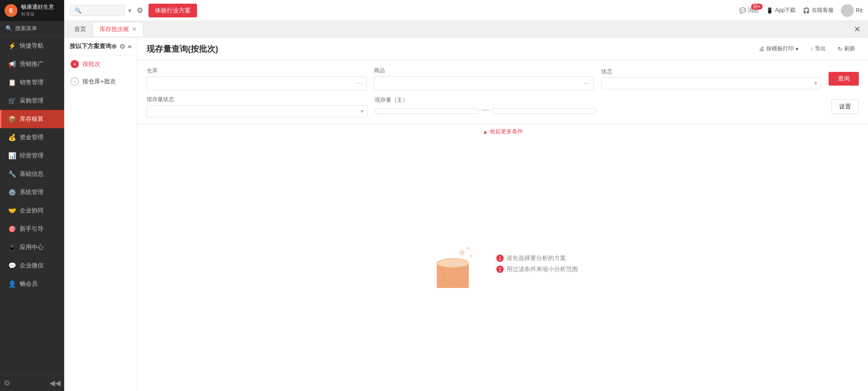 The height and width of the screenshot is (391, 868). What do you see at coordinates (7, 383) in the screenshot?
I see `settings-icon: ⚙` at bounding box center [7, 383].